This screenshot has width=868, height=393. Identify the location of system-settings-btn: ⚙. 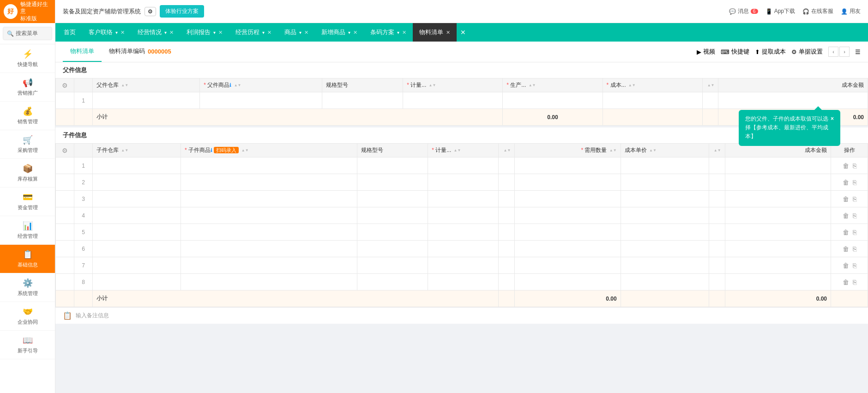
(151, 12).